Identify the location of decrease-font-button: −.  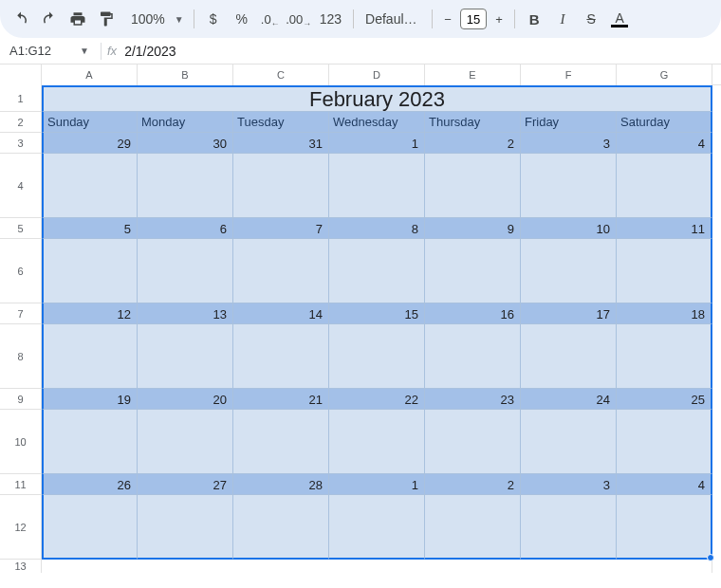
(448, 19).